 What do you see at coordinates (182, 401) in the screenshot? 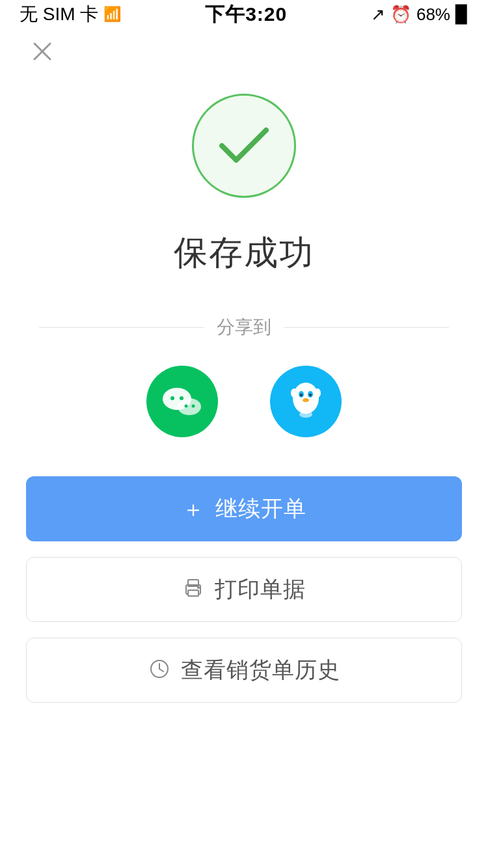
I see `wechat-icon` at bounding box center [182, 401].